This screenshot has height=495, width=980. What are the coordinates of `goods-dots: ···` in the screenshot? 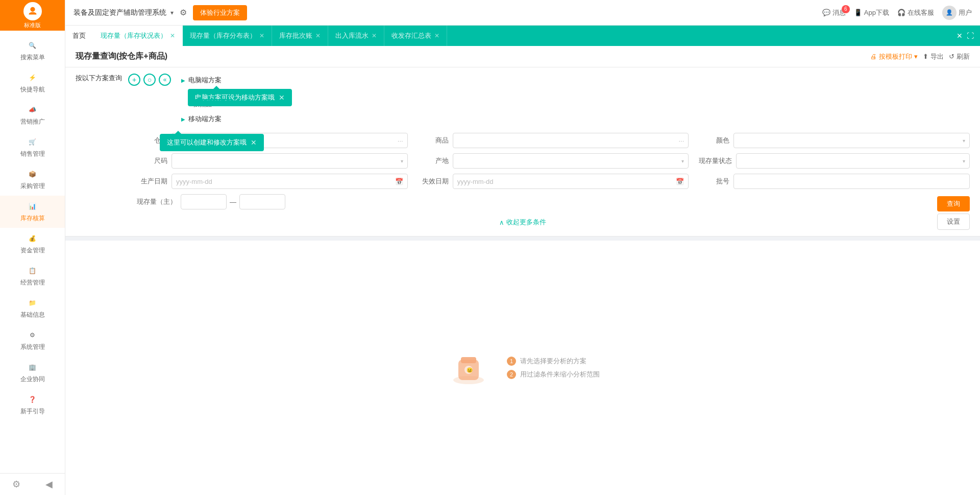 It's located at (681, 141).